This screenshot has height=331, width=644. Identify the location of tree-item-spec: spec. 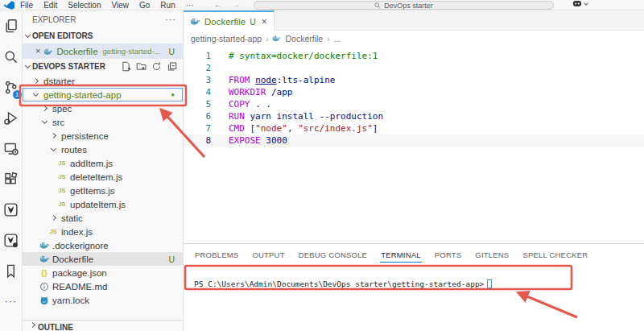
(103, 108).